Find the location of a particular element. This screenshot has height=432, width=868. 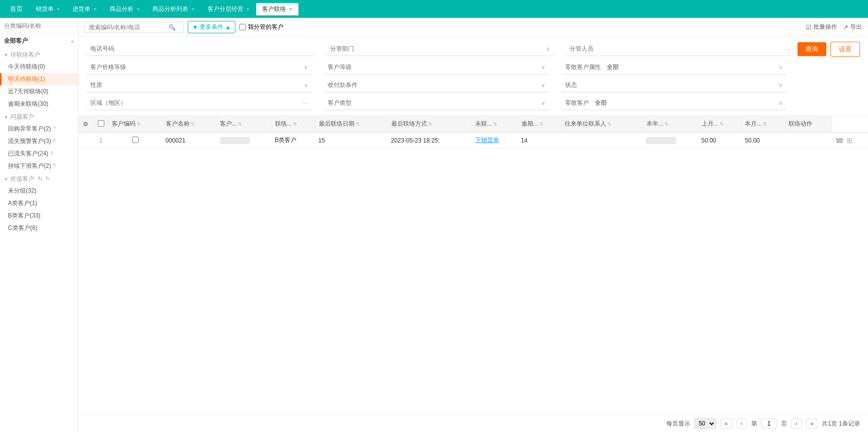

sidebar-item-declining: 持续下滑客户(2) ? is located at coordinates (39, 166).